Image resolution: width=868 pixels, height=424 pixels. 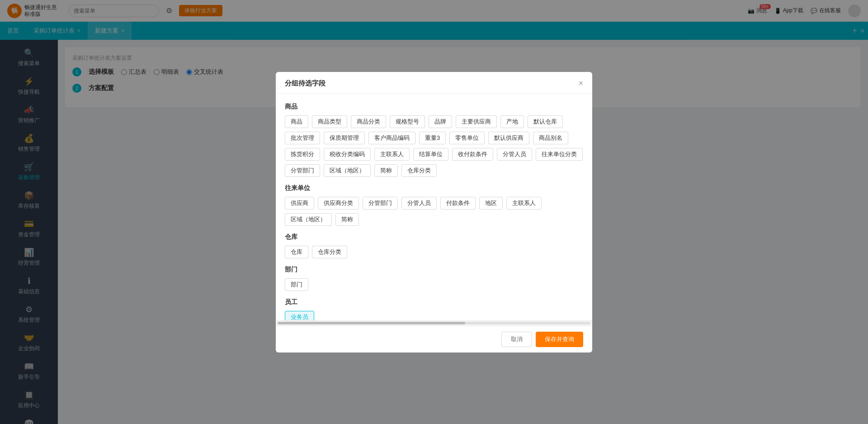 What do you see at coordinates (297, 122) in the screenshot?
I see `tag-product: 商品` at bounding box center [297, 122].